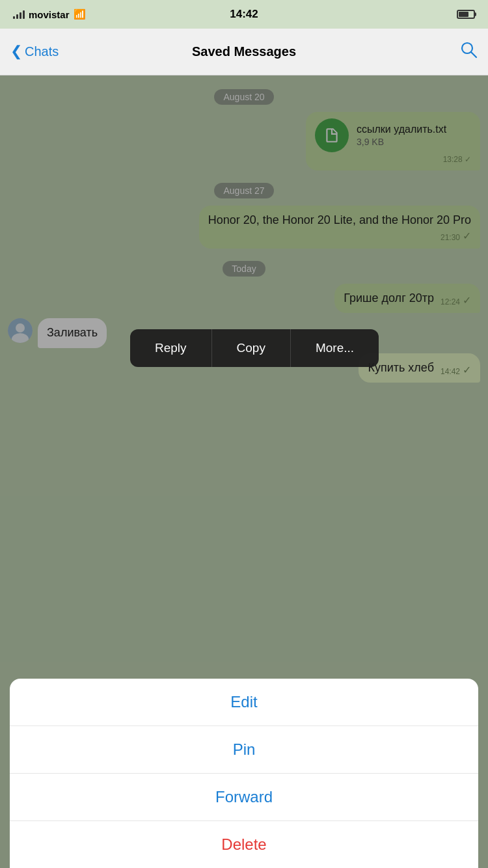 Image resolution: width=488 pixels, height=868 pixels. I want to click on forward-button: Forward, so click(244, 798).